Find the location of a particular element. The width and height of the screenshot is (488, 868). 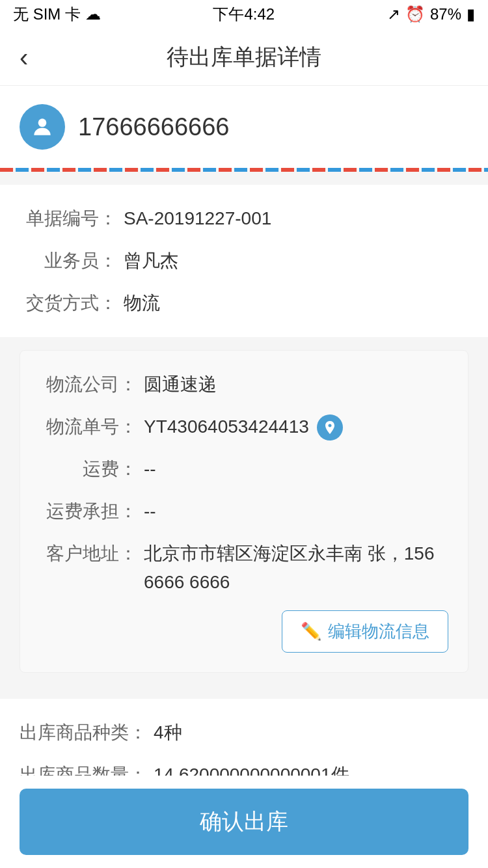

sim-signal-text: 无 SIM 卡 ☁ is located at coordinates (57, 14).